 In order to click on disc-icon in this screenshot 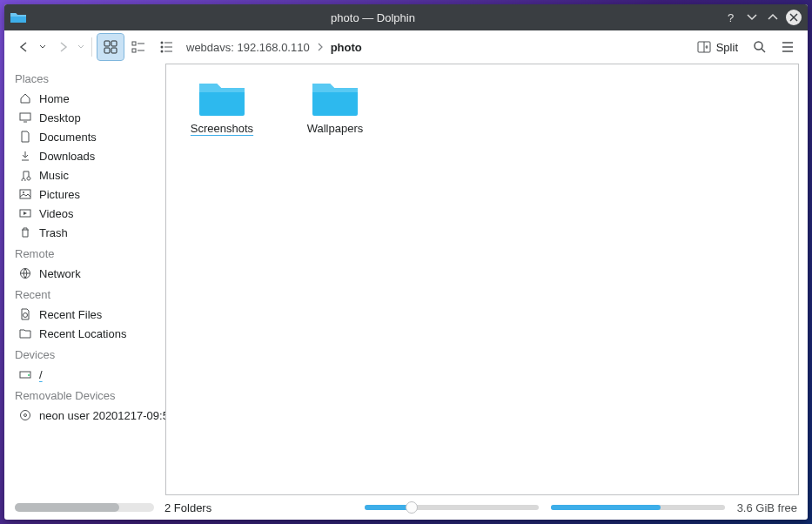, I will do `click(25, 415)`.